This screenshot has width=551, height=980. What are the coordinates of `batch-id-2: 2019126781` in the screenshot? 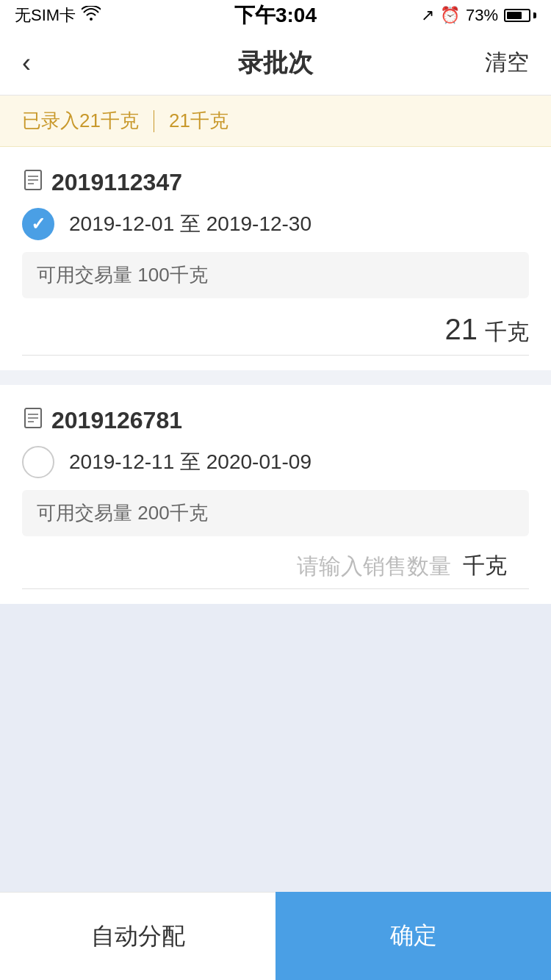 It's located at (117, 420).